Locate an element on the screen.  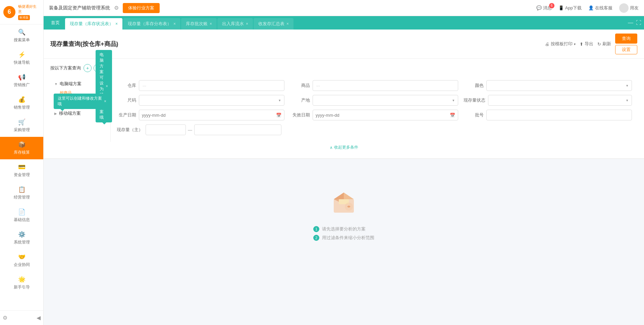
add-tooltip-text: 电脑方案可设为移动方案哦 is located at coordinates (102, 86).